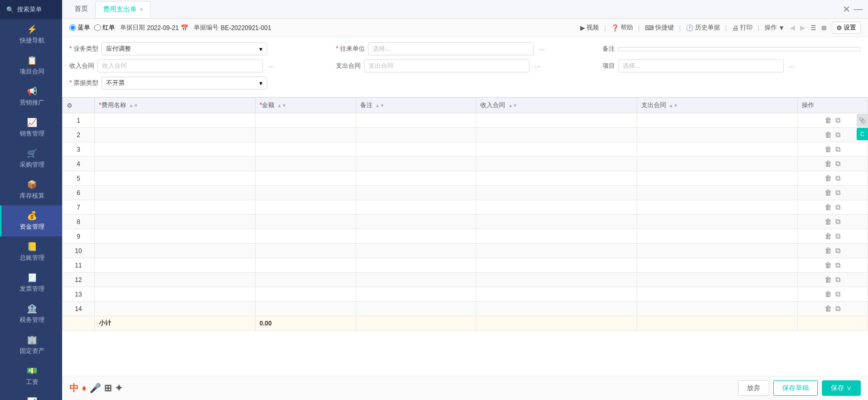 Image resolution: width=868 pixels, height=400 pixels. What do you see at coordinates (271, 66) in the screenshot?
I see `income-contract-more-btn: ···` at bounding box center [271, 66].